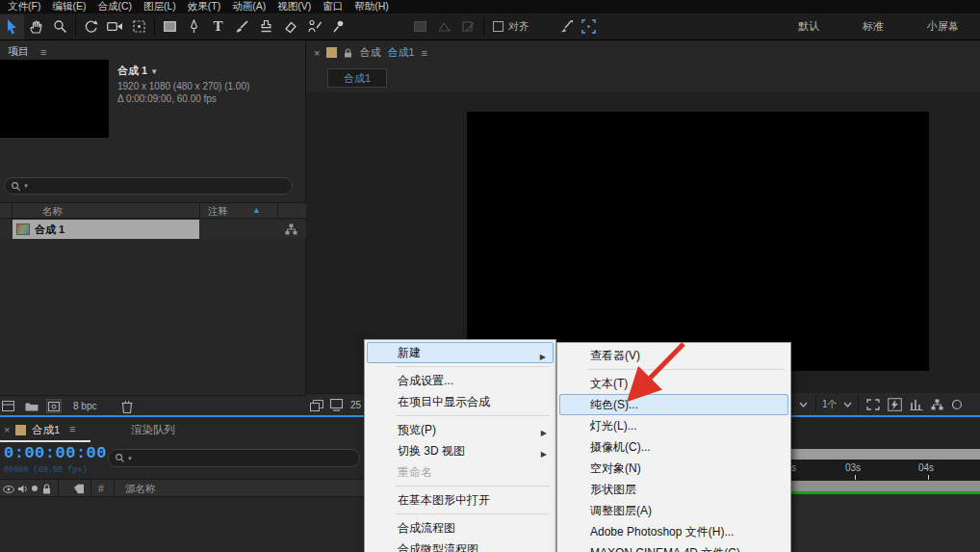  Describe the element at coordinates (873, 405) in the screenshot. I see `region-of-interest-icon` at that location.